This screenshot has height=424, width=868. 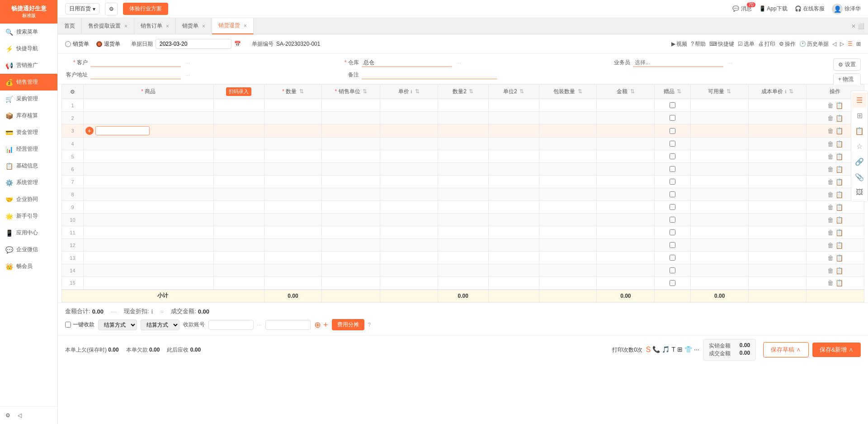 I want to click on delete-row-btn-11: 🗑, so click(x=830, y=233).